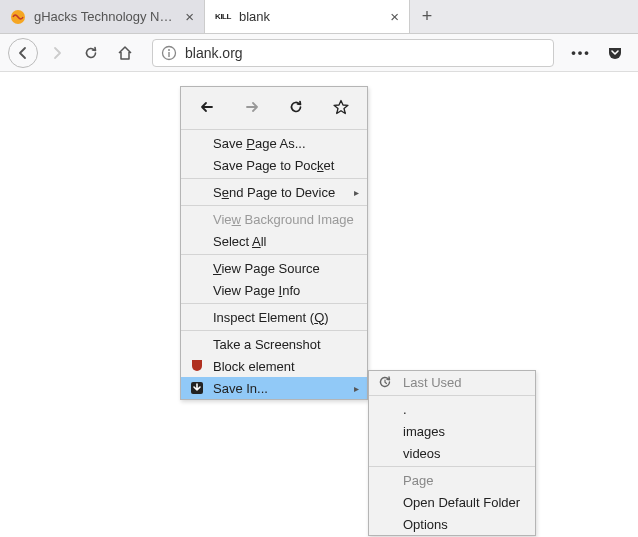  I want to click on ctx-reload-button, so click(296, 107).